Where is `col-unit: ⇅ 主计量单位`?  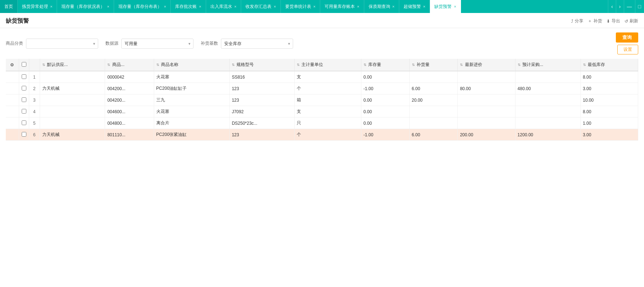
col-unit: ⇅ 主计量单位 is located at coordinates (328, 65).